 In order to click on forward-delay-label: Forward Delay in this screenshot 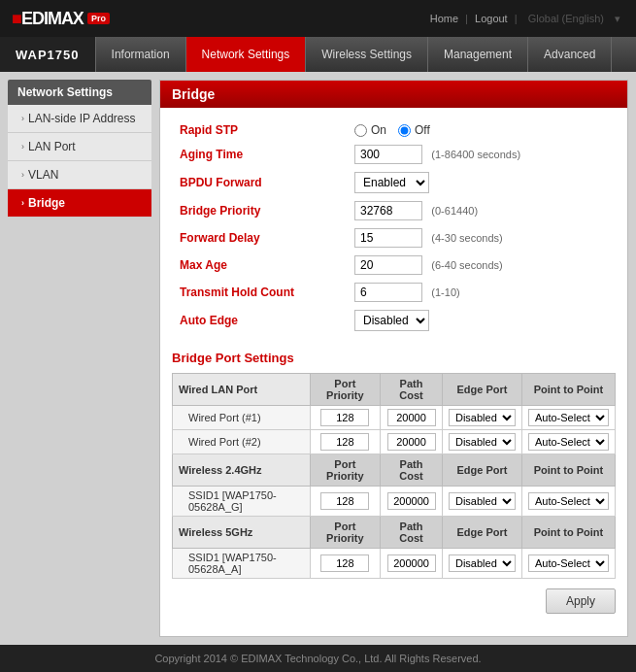, I will do `click(259, 238)`.